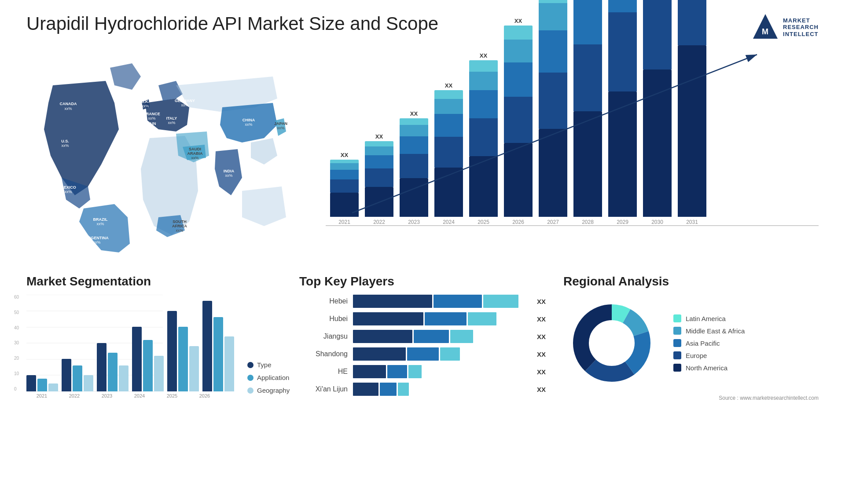  What do you see at coordinates (250, 365) in the screenshot?
I see `legend-dot-type` at bounding box center [250, 365].